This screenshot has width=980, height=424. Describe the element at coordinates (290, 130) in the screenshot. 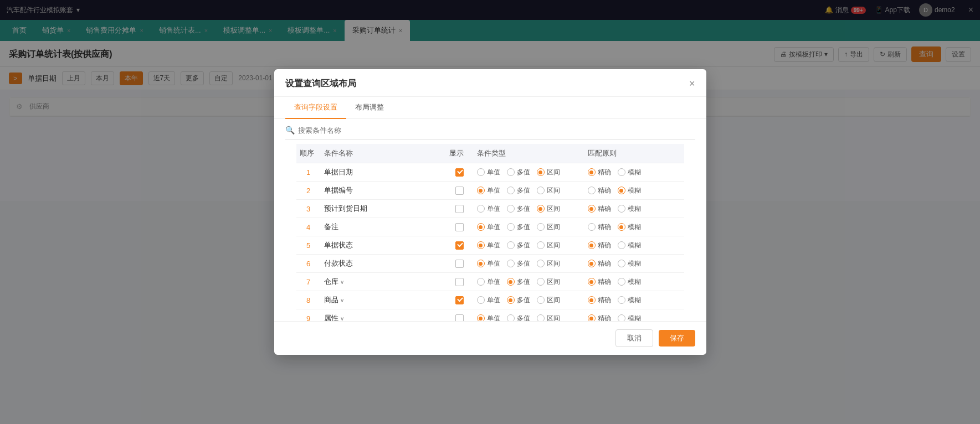

I see `search-icon: 🔍` at that location.